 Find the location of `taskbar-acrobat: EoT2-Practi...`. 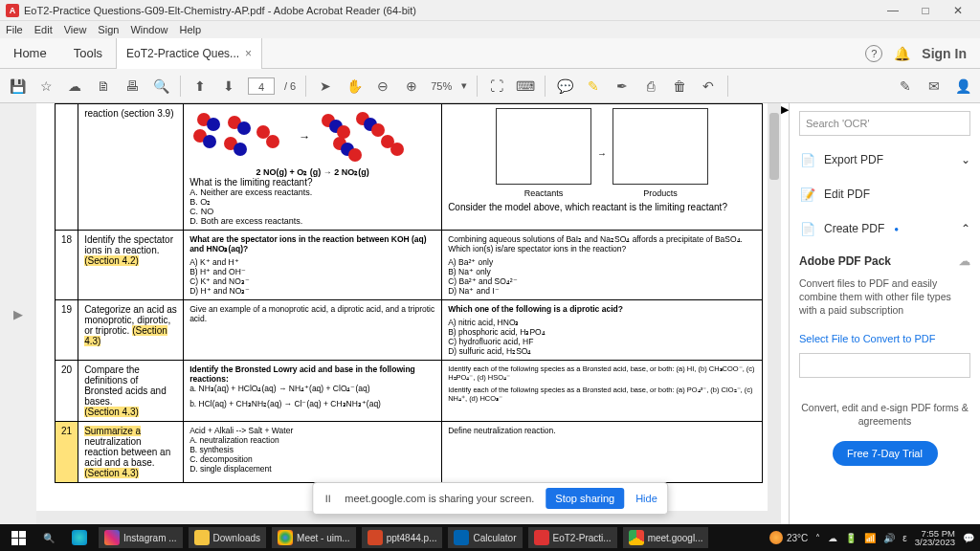

taskbar-acrobat: EoT2-Practi... is located at coordinates (572, 538).